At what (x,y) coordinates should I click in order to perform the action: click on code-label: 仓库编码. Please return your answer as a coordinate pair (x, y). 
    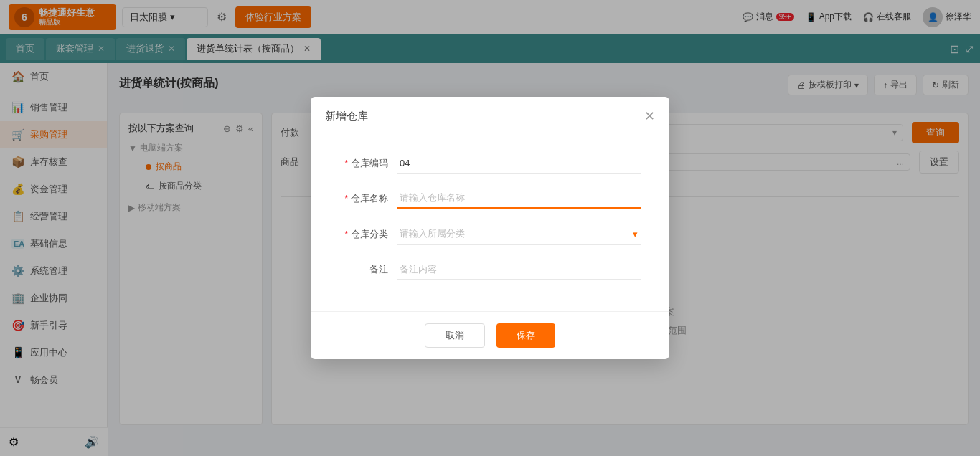
    Looking at the image, I should click on (368, 163).